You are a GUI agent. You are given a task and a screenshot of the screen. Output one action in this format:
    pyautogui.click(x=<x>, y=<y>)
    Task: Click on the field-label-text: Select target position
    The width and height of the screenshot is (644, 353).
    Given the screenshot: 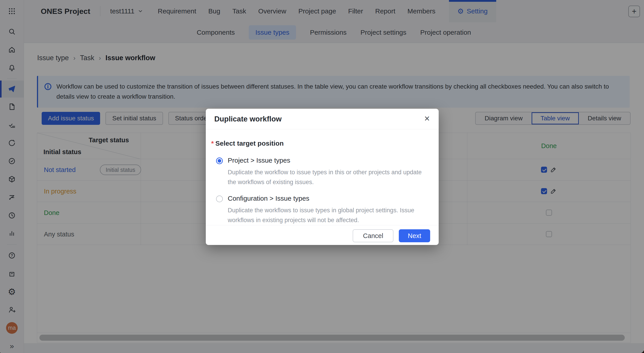 What is the action you would take?
    pyautogui.click(x=250, y=143)
    